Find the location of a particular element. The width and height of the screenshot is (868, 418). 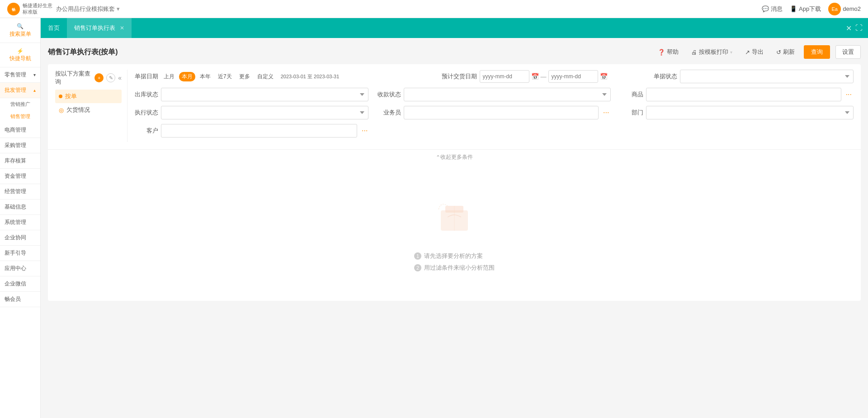

date-tabs: 上月 本月 本年 近7天 更多 自定义 is located at coordinates (219, 77).